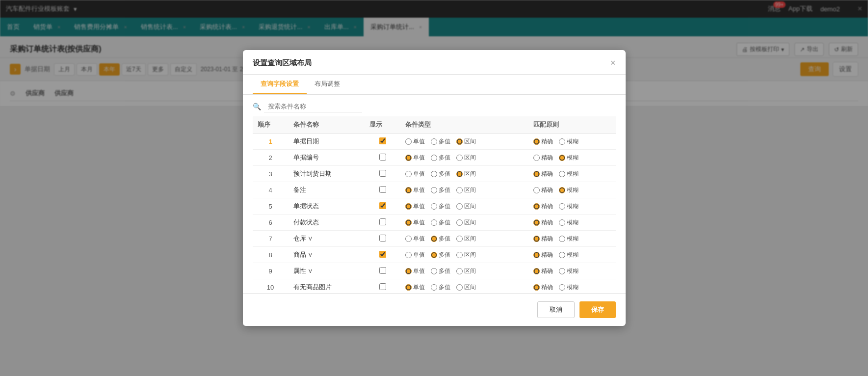  What do you see at coordinates (434, 84) in the screenshot?
I see `modal-tabs: 查询字段设置 布局调整` at bounding box center [434, 84].